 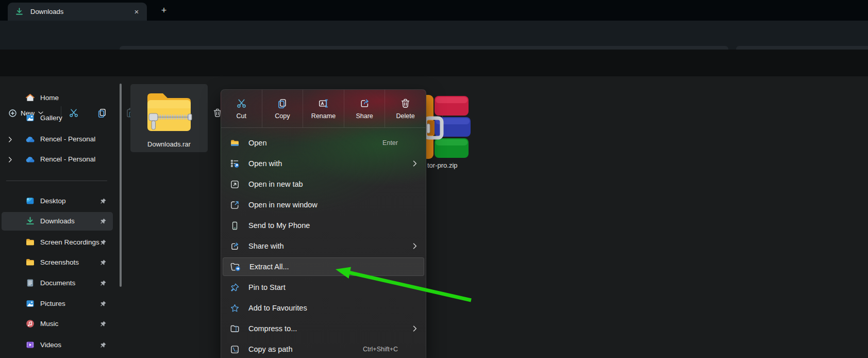 I want to click on sidebar-item-label: Music, so click(x=49, y=324).